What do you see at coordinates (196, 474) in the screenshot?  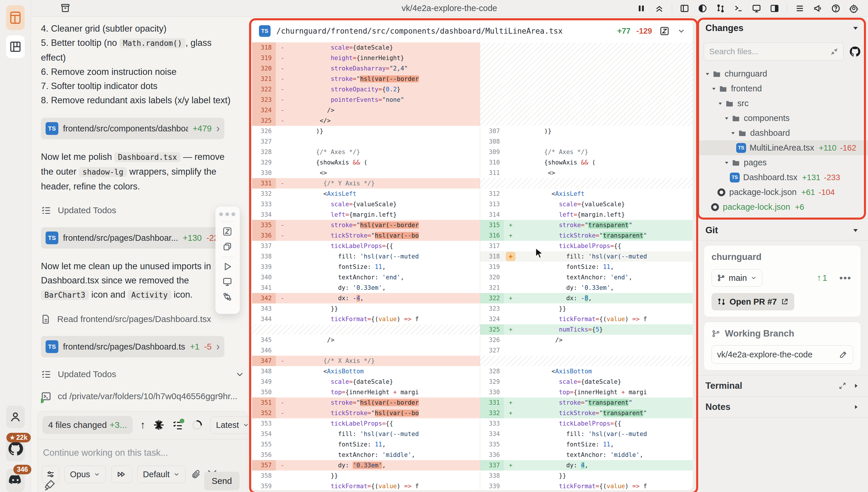 I see `attach-icon` at bounding box center [196, 474].